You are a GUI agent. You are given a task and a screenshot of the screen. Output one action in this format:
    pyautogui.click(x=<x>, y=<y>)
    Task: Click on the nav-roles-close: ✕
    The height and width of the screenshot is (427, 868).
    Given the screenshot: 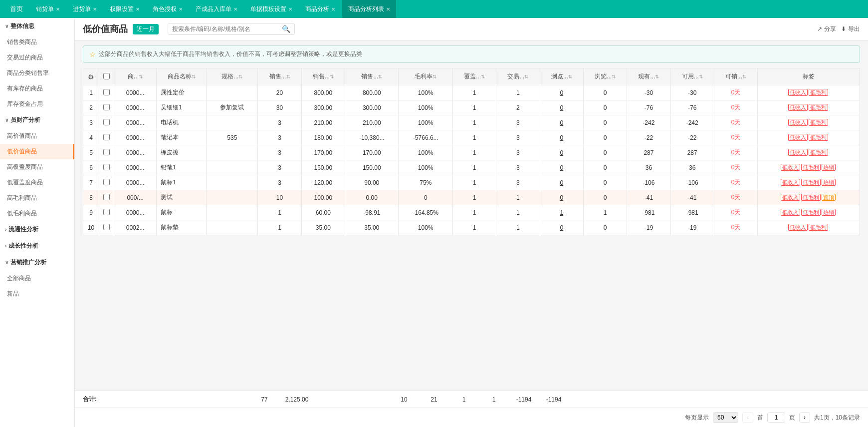 What is the action you would take?
    pyautogui.click(x=181, y=9)
    